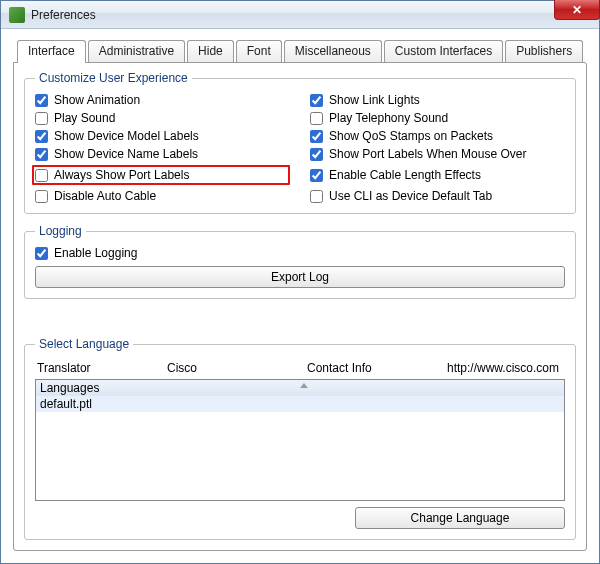  I want to click on chk-show-port-mouse: Show Port Labels When Mouse Over, so click(438, 154).